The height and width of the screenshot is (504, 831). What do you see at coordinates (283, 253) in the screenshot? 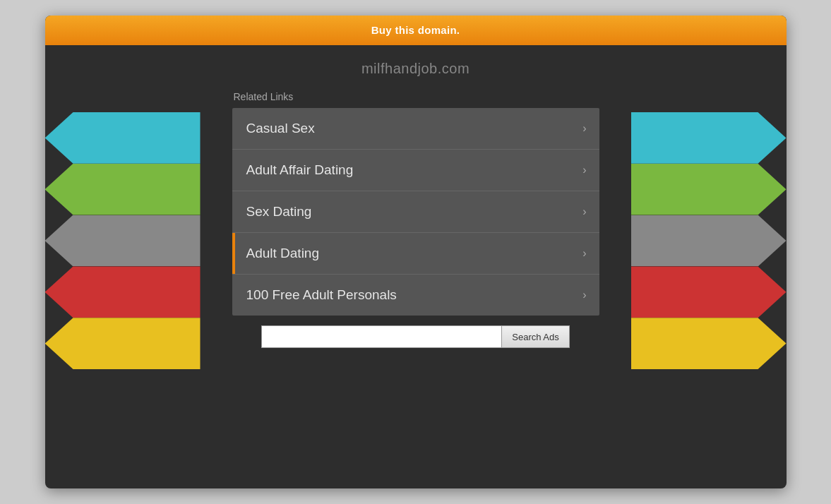
I see `link-text-adult-dating: Adult Dating` at bounding box center [283, 253].